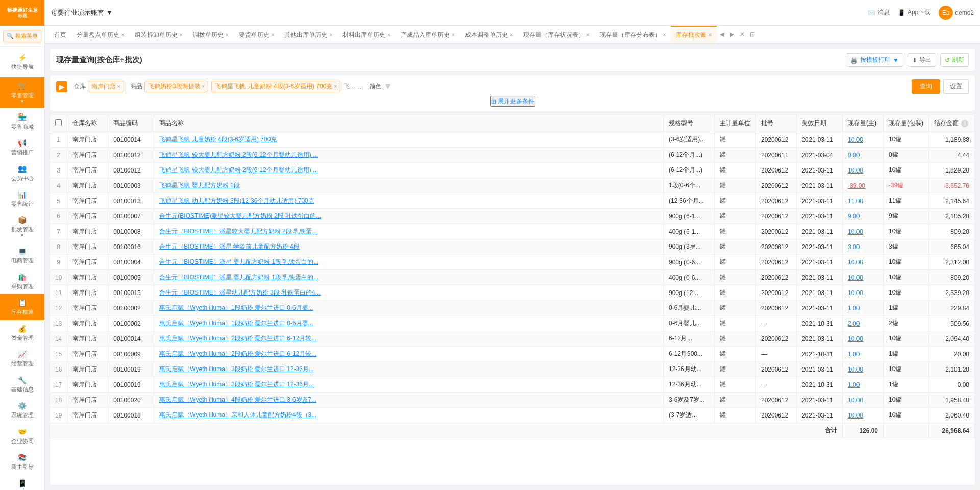 The height and width of the screenshot is (490, 980). What do you see at coordinates (742, 34) in the screenshot?
I see `tab-nav-close: ✕` at bounding box center [742, 34].